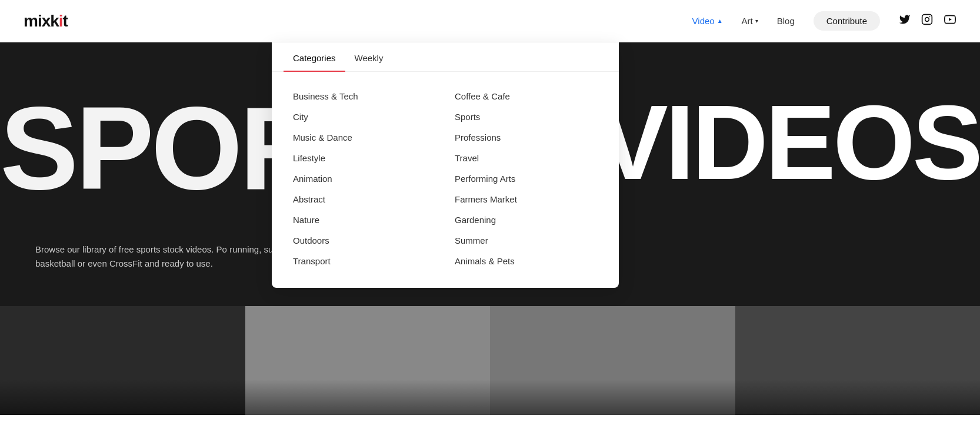 The image size is (980, 425). What do you see at coordinates (365, 158) in the screenshot?
I see `category-lifestyle: Lifestyle` at bounding box center [365, 158].